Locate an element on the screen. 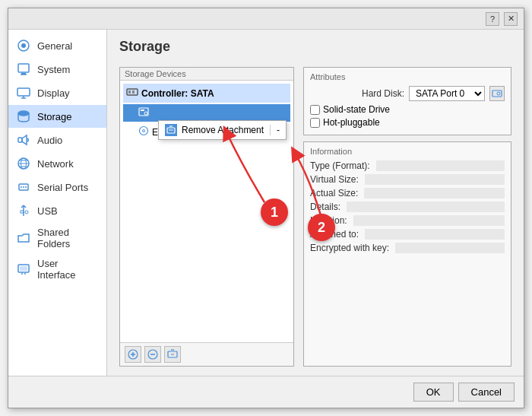 The width and height of the screenshot is (532, 416). title-bar: ? ✕ is located at coordinates (266, 19).